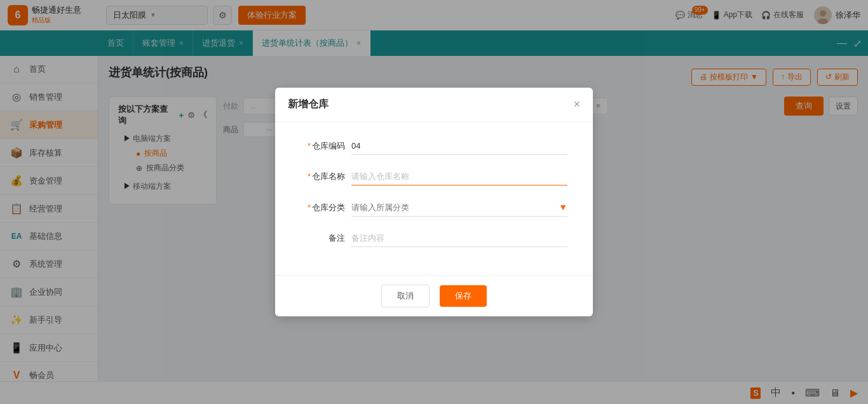 The height and width of the screenshot is (404, 868). Describe the element at coordinates (434, 177) in the screenshot. I see `form-row-name: 仓库名称` at that location.